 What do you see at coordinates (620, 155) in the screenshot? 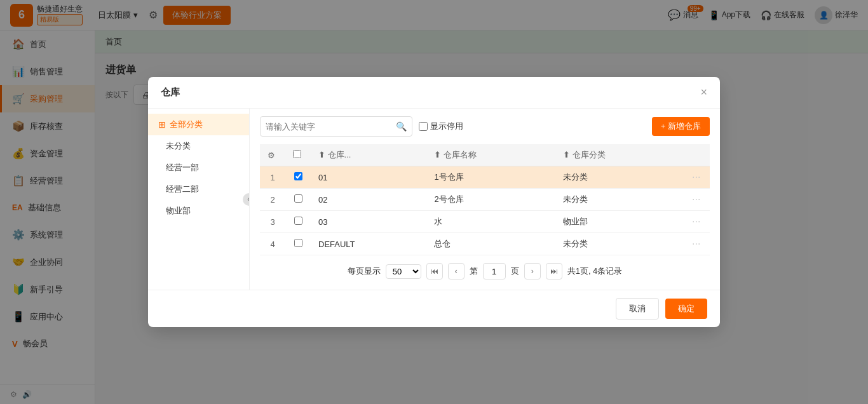
I see `th-category: ⬆ 仓库分类` at bounding box center [620, 155].